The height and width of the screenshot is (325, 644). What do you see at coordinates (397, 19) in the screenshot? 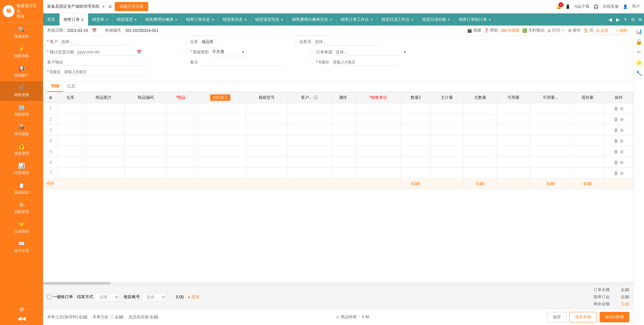
I see `tab-daily-clear: 钱货日清工作台 ✕` at bounding box center [397, 19].